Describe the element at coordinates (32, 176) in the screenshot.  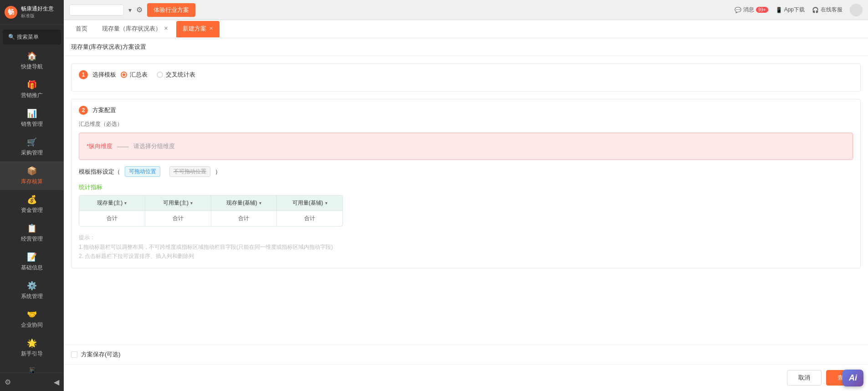
I see `sidebar-item-inventory: 📦 库存核算` at that location.